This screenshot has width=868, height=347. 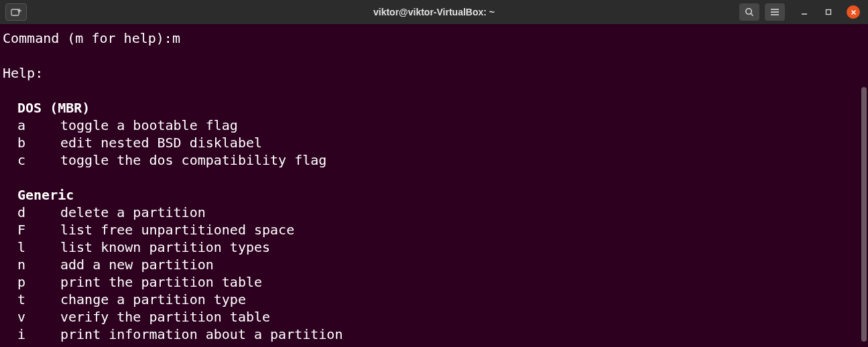 What do you see at coordinates (177, 230) in the screenshot?
I see `command-desc: list free unpartitioned space` at bounding box center [177, 230].